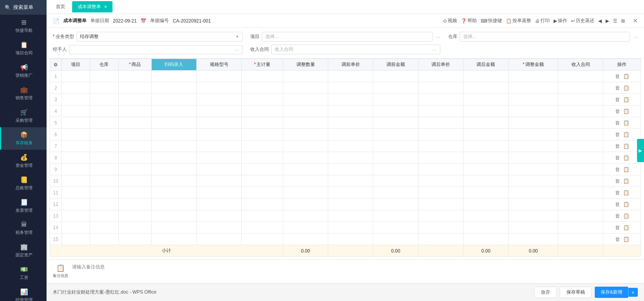  I want to click on save-new-button: 保存&新增, so click(611, 292).